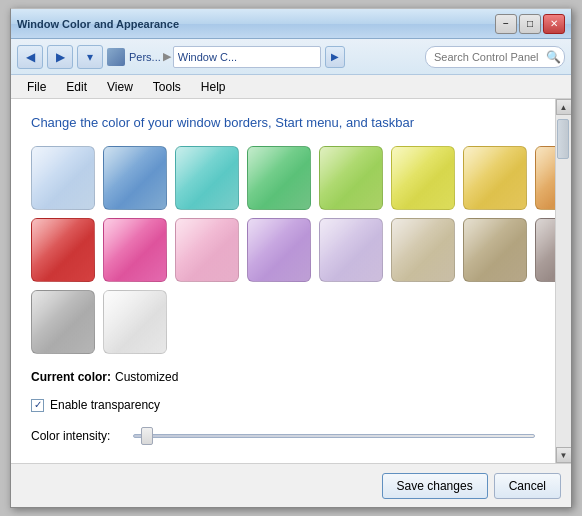  What do you see at coordinates (264, 57) in the screenshot?
I see `breadcrumb: Pers... ▶ document.getElementById('bc-in…` at bounding box center [264, 57].